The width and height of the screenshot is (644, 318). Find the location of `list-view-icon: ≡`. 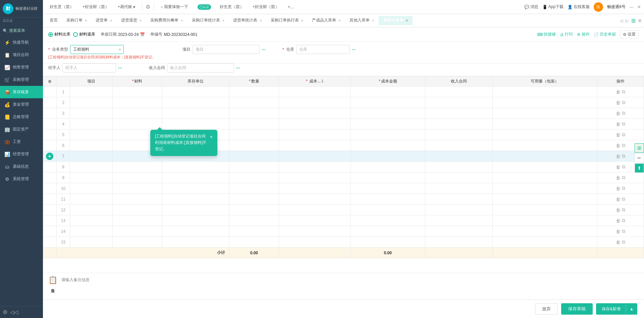

list-view-icon: ≡ is located at coordinates (640, 21).